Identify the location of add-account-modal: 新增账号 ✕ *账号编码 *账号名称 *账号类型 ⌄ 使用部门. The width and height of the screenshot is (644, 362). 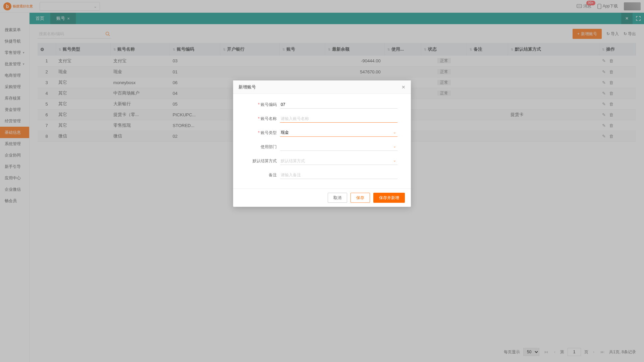
(322, 143).